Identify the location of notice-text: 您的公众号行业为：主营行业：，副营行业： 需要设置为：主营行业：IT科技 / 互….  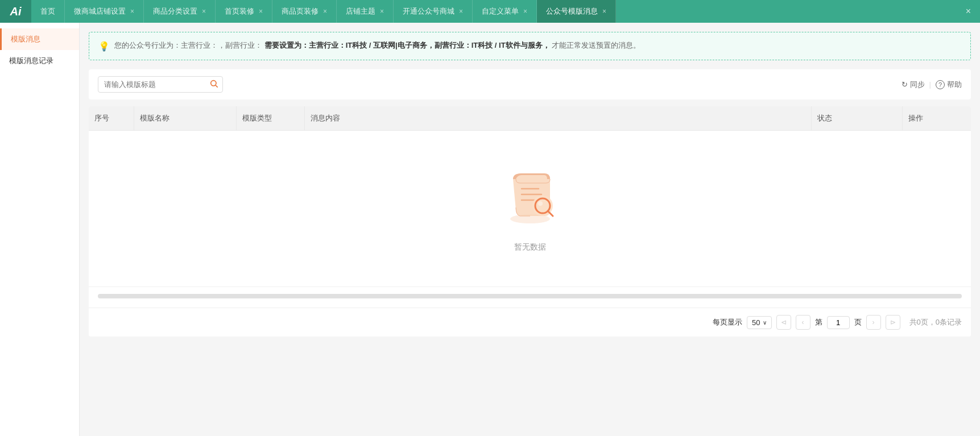
(378, 45).